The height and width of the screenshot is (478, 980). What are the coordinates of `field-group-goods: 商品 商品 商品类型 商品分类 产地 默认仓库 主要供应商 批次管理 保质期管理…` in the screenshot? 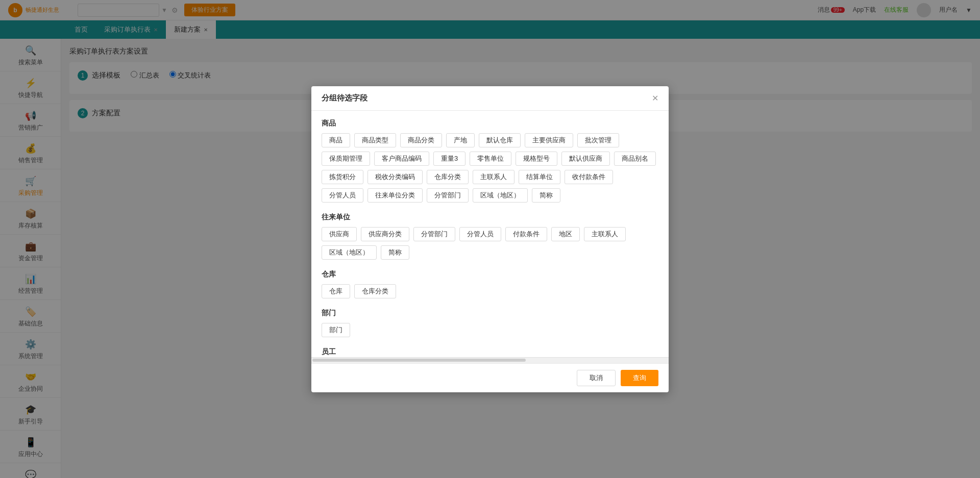 It's located at (490, 161).